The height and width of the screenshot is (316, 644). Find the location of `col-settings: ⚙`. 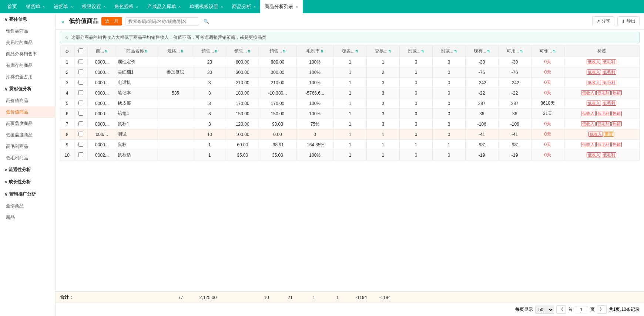

col-settings: ⚙ is located at coordinates (67, 51).